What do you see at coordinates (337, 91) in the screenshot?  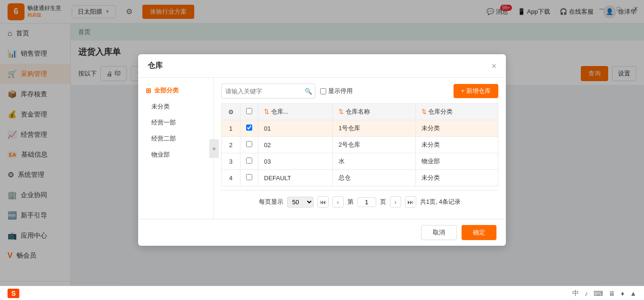 I see `show-disabled-label: 显示停用` at bounding box center [337, 91].